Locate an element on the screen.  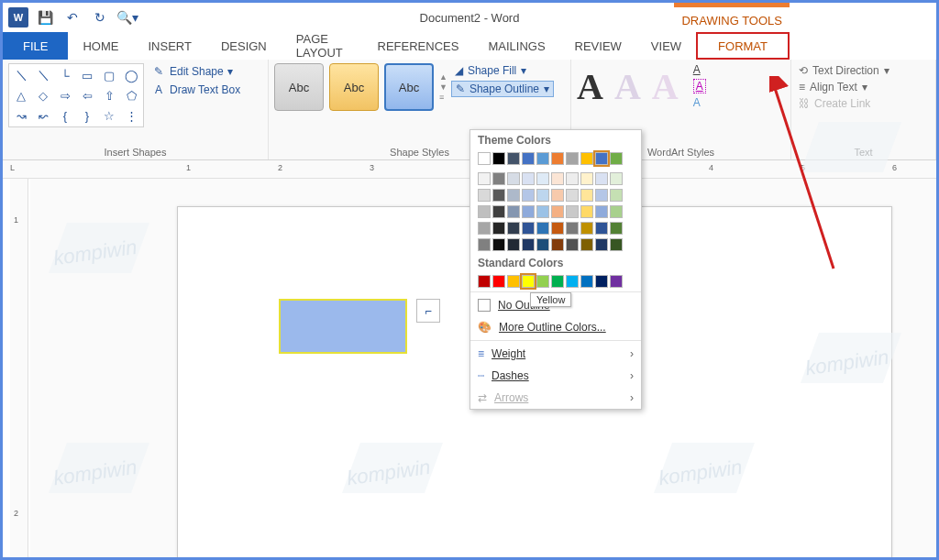
tab-file: FILE is located at coordinates (35, 46).